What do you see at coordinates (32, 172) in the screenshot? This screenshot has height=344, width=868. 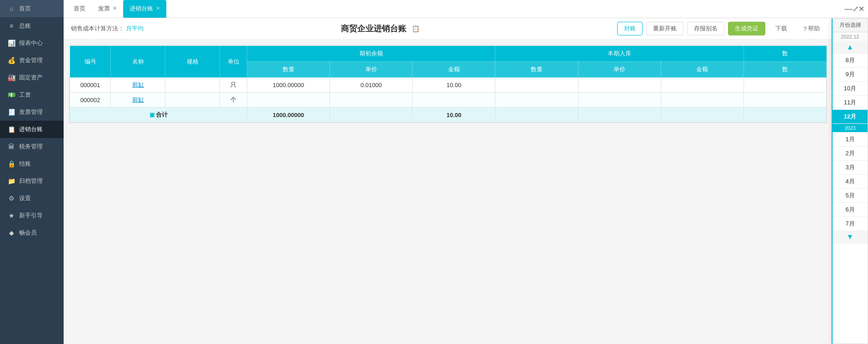 I see `sidebar: ⌂ 首页 ≡ 总账 📊 报表中心 💰 资金管理 🏭 固定资产 💵 工资 🧾 发票…` at bounding box center [32, 172].